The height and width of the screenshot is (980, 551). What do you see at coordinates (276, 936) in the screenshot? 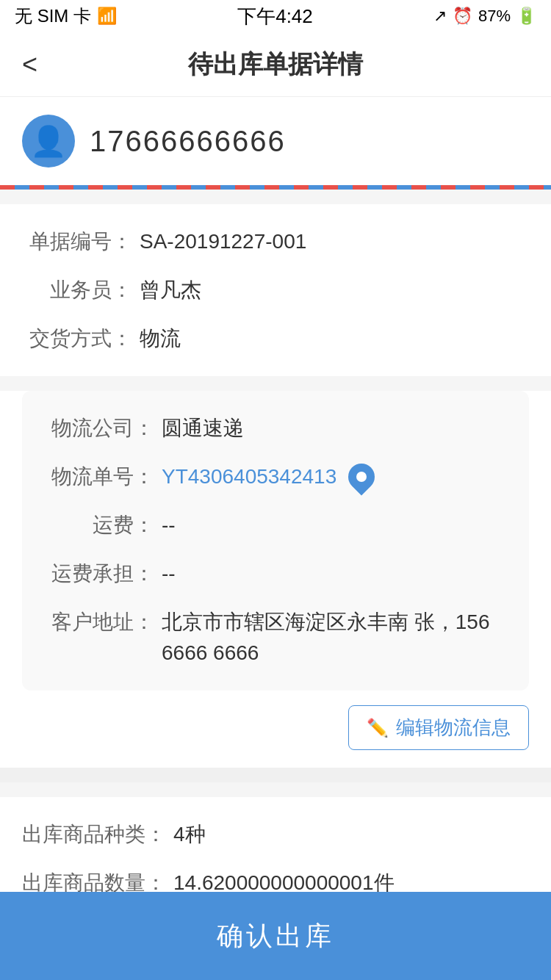
I see `confirm-outbound-label: 确认出库` at bounding box center [276, 936].